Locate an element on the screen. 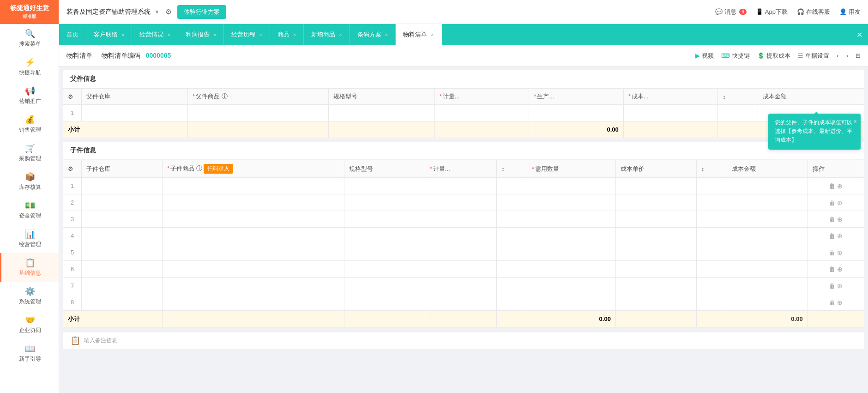 This screenshot has height=393, width=868. sidebar-item-marketing: 📢 营销推广 is located at coordinates (30, 96).